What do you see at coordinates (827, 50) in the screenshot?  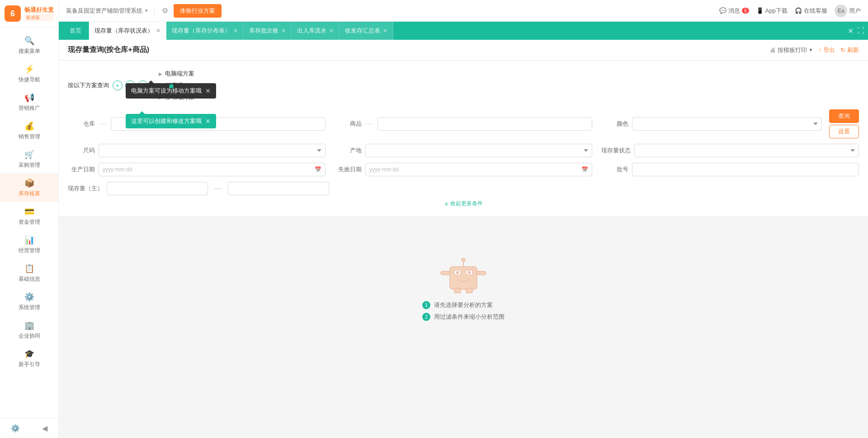 I see `export-button: ↑ 导出` at bounding box center [827, 50].